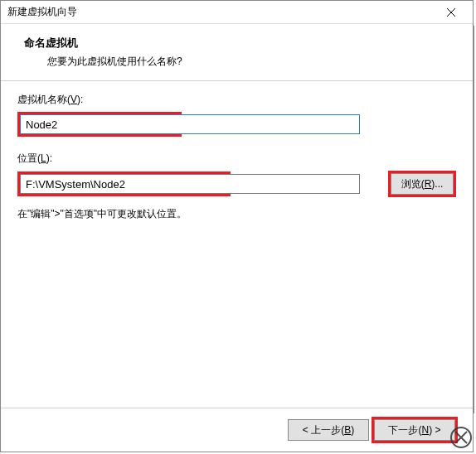 Image resolution: width=476 pixels, height=454 pixels. I want to click on location-highlight, so click(124, 184).